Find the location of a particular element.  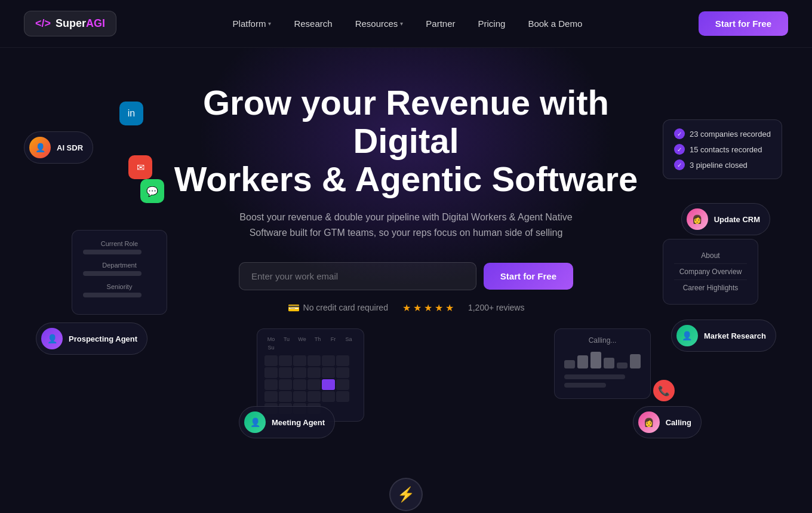

stats-card: ✓ 23 companies recorded ✓ 15 contacts re… is located at coordinates (722, 149).